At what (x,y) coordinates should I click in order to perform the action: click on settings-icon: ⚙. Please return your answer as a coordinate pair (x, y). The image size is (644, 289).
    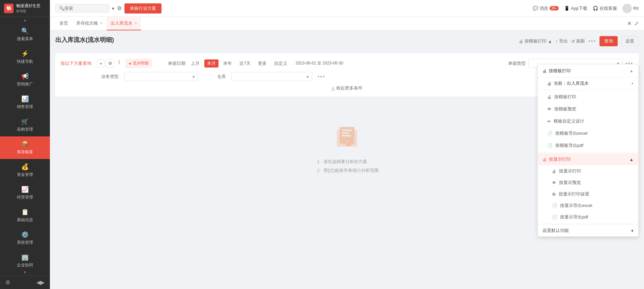
    Looking at the image, I should click on (8, 282).